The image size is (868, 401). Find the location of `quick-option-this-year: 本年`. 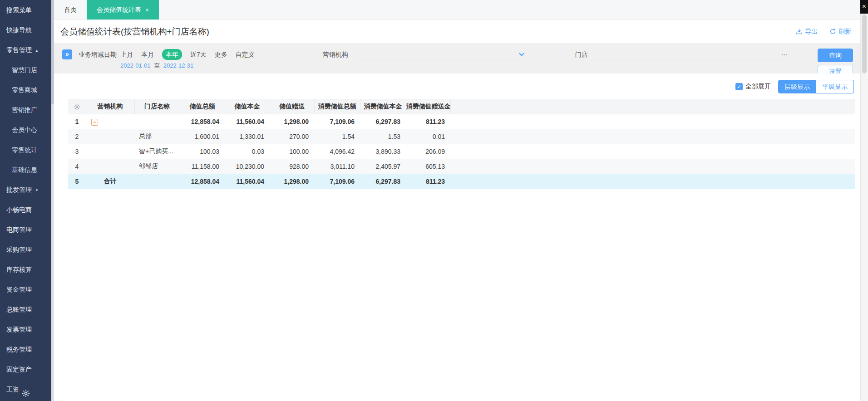

quick-option-this-year: 本年 is located at coordinates (172, 54).